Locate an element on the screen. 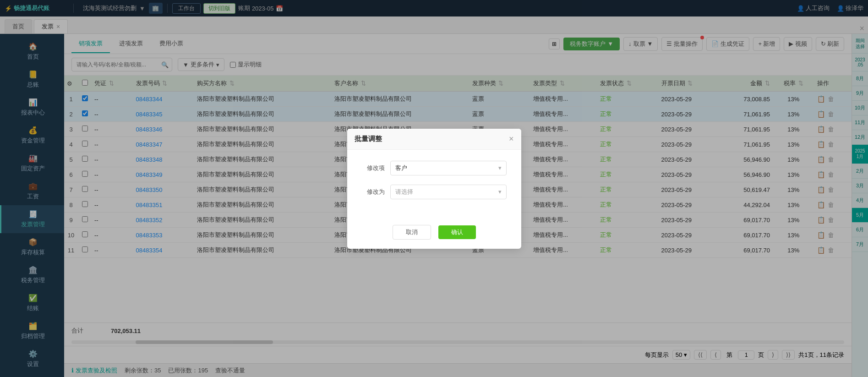 Image resolution: width=868 pixels, height=377 pixels. modify-item-select: 客户 ▾ is located at coordinates (448, 168).